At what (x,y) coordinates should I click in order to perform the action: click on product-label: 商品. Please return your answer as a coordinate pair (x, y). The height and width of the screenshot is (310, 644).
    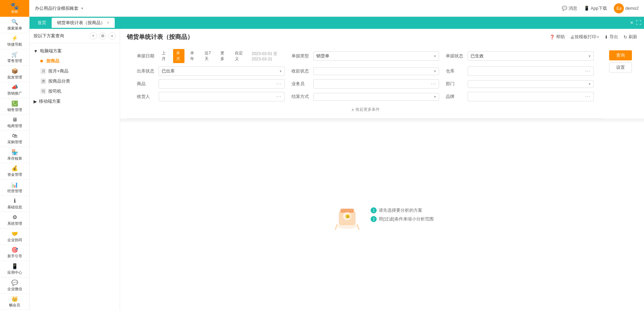
    Looking at the image, I should click on (148, 84).